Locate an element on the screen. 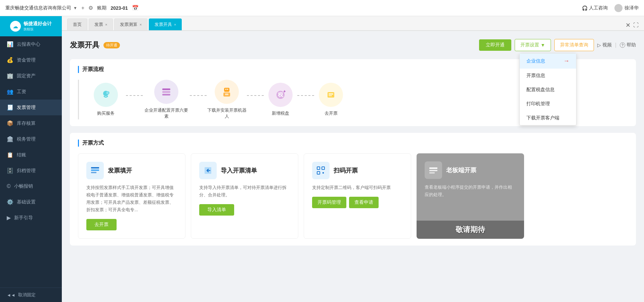 This screenshot has width=644, height=302. download-robot-label: 下载并安装开票机器人 is located at coordinates (227, 113).